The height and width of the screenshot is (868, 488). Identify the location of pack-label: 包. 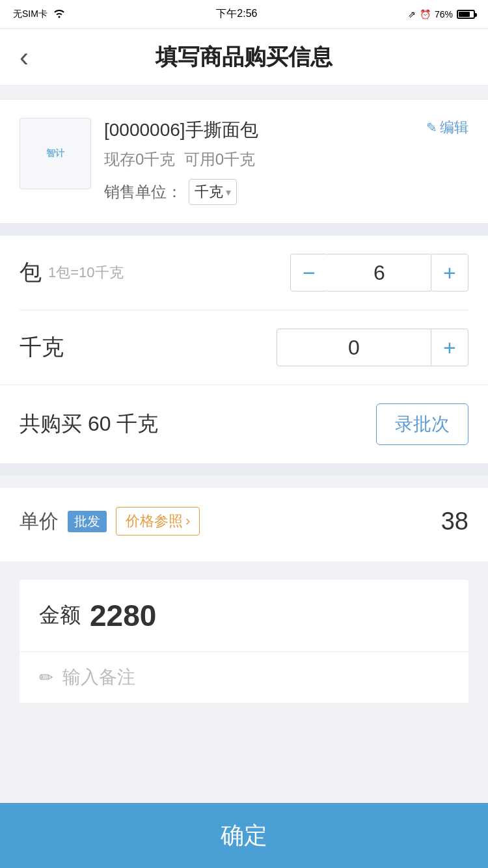
(31, 273).